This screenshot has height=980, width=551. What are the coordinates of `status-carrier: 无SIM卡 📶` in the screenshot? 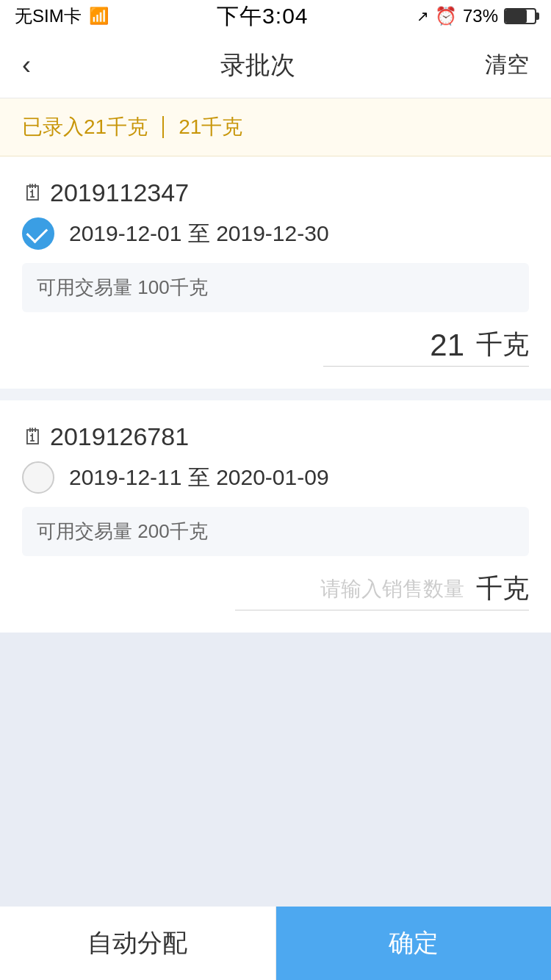 It's located at (62, 16).